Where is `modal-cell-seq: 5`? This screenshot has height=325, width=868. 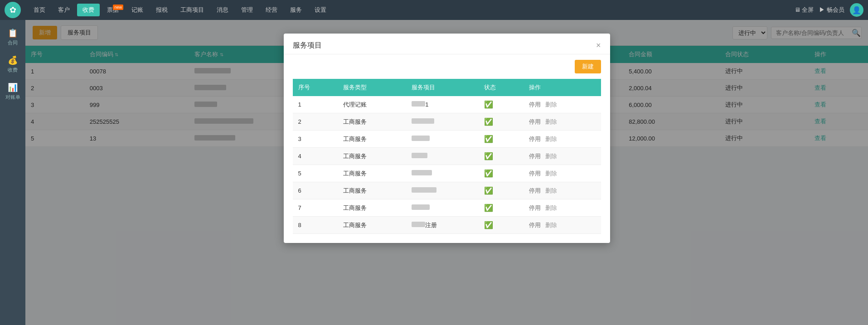
modal-cell-seq: 5 is located at coordinates (315, 174).